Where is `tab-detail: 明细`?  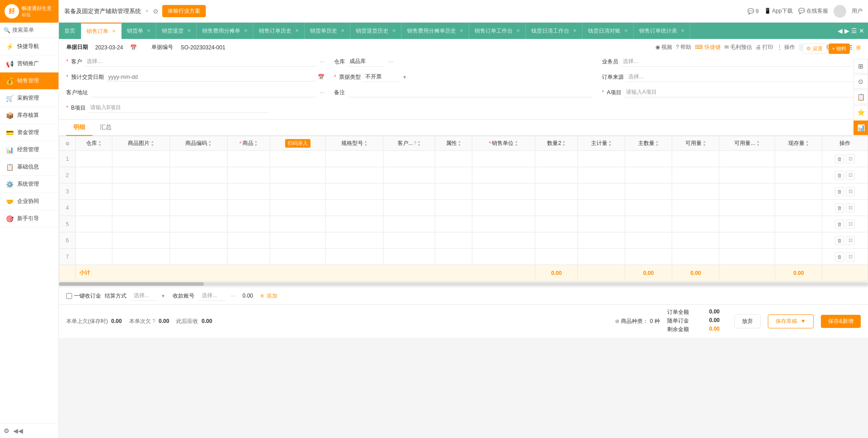 tab-detail: 明细 is located at coordinates (79, 128).